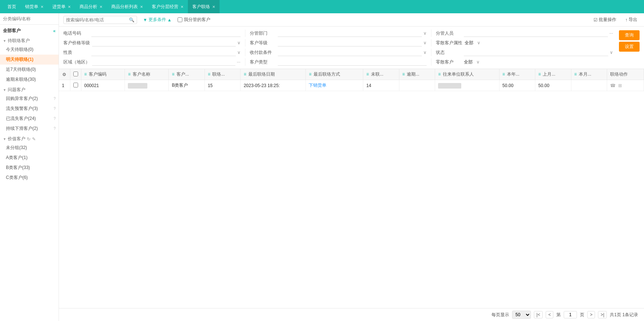 The height and width of the screenshot is (321, 644). Describe the element at coordinates (152, 62) in the screenshot. I see `region-field: 区域（地区） ···` at that location.